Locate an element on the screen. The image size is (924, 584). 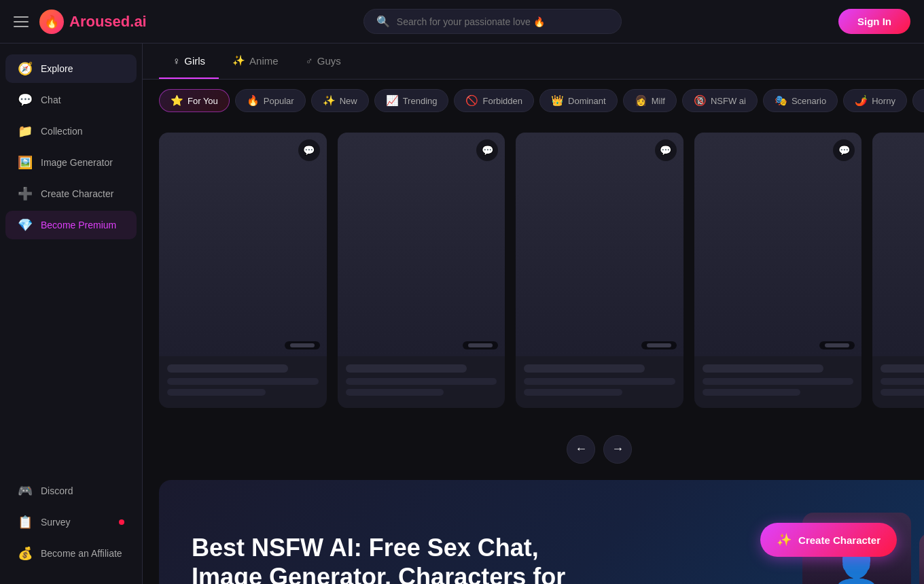
search-input is located at coordinates (503, 22).